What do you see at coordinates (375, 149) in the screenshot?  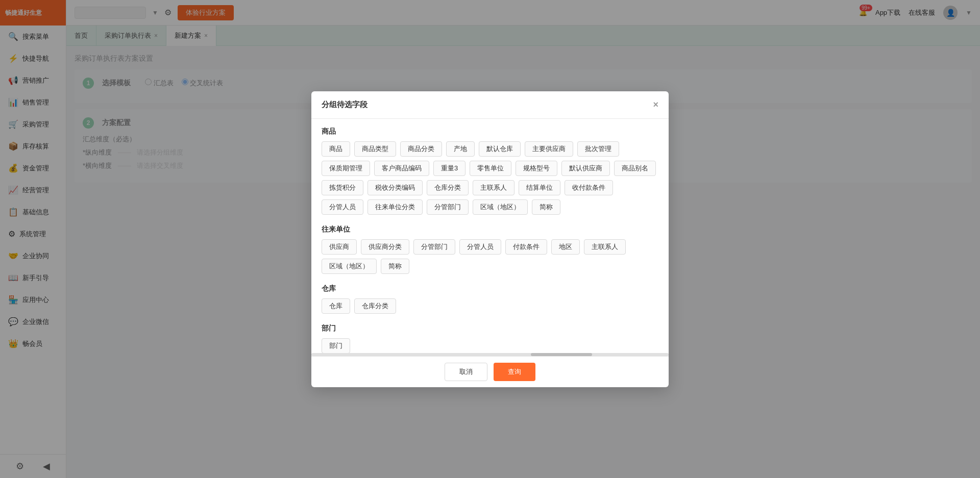 I see `field-tag-0-1: 商品类型` at bounding box center [375, 149].